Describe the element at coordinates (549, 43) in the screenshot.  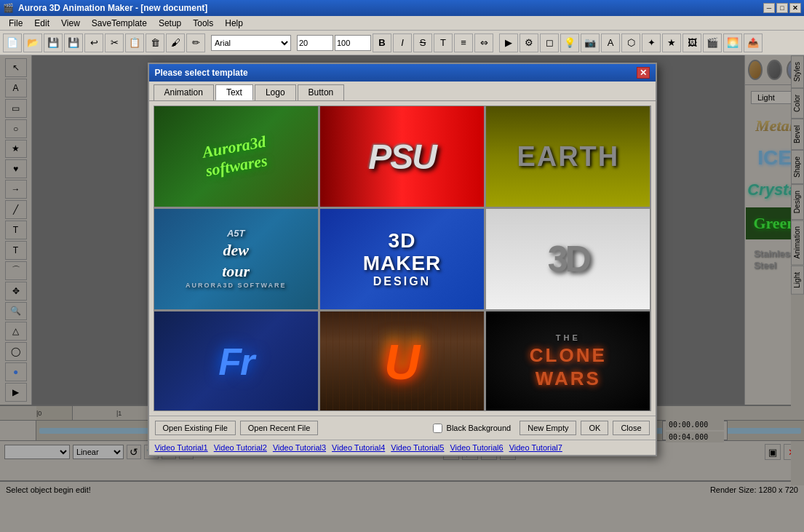
I see `cube-button: ◻` at that location.